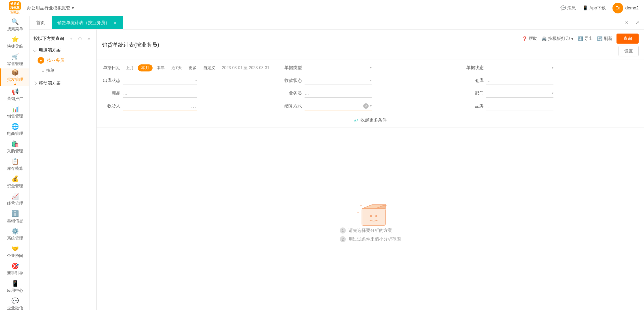 The height and width of the screenshot is (310, 644). I want to click on tab-home: 首页, so click(41, 23).